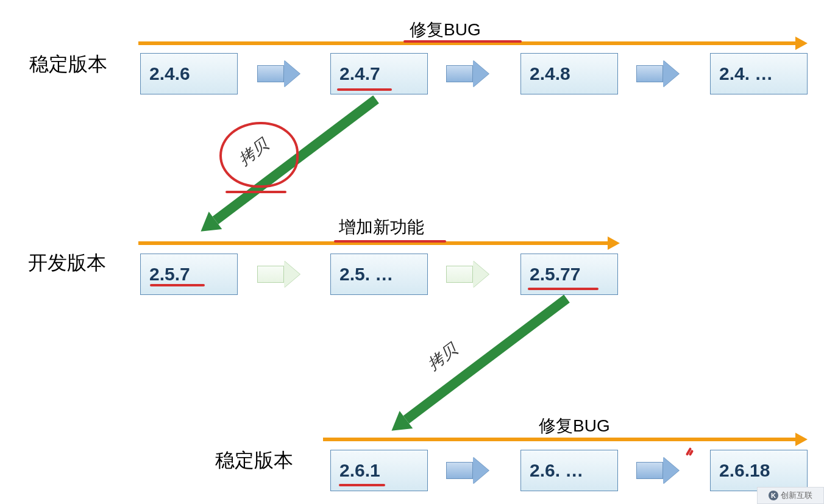  I want to click on watermark-text: 创新互联, so click(797, 495).